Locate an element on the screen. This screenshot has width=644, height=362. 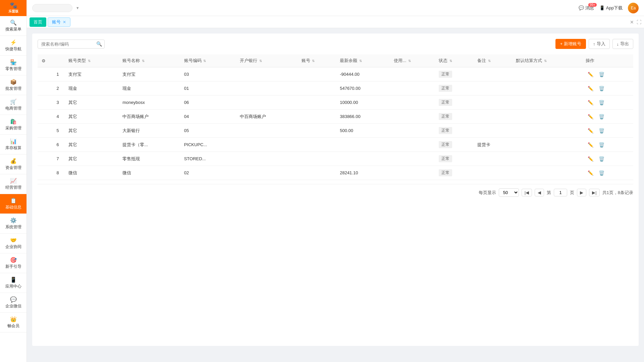
tab-home: 首页 is located at coordinates (38, 22).